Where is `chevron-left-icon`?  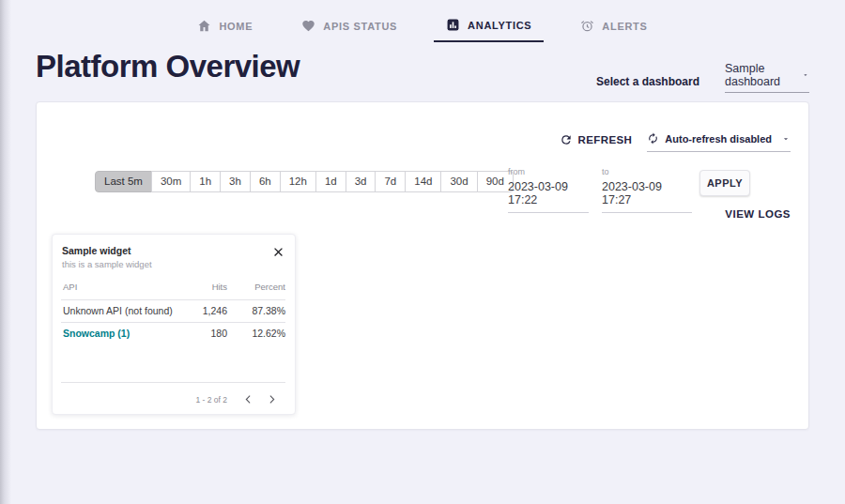
chevron-left-icon is located at coordinates (248, 400).